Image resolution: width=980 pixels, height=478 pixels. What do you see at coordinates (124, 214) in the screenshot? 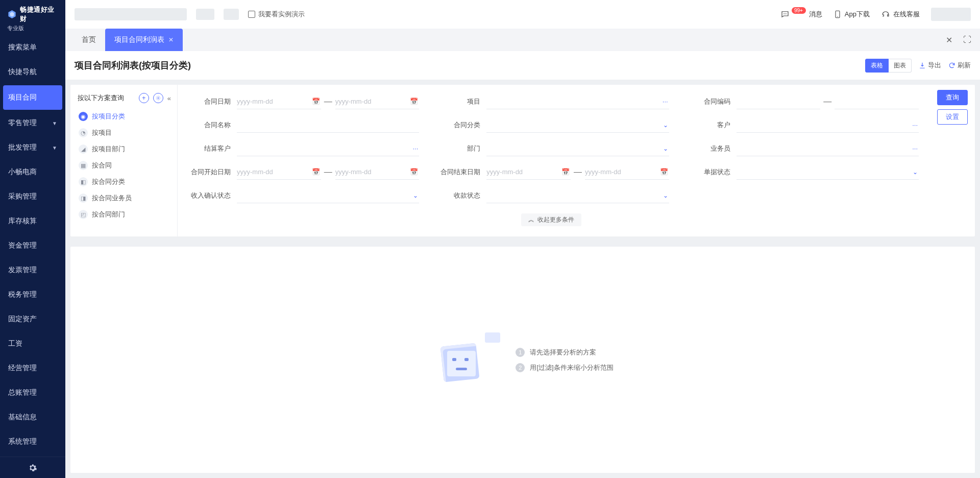
I see `scheme-item-6: ◰按合同部门` at bounding box center [124, 214].